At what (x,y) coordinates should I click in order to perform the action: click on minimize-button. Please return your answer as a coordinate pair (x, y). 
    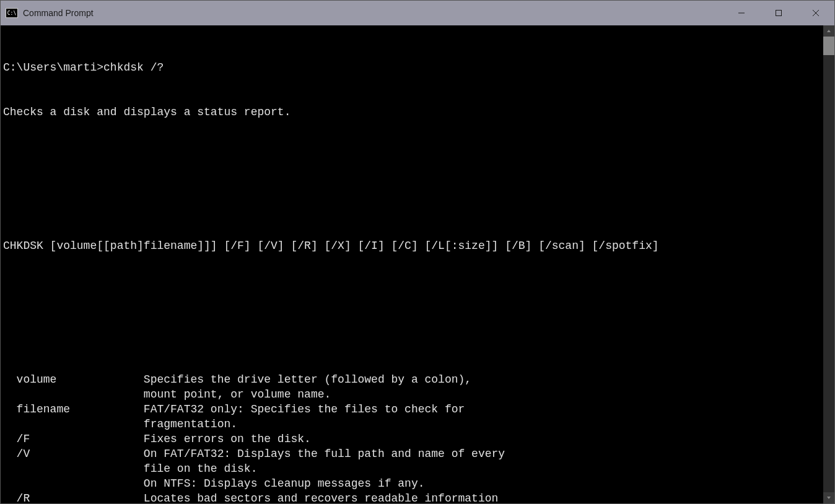
    Looking at the image, I should click on (741, 13).